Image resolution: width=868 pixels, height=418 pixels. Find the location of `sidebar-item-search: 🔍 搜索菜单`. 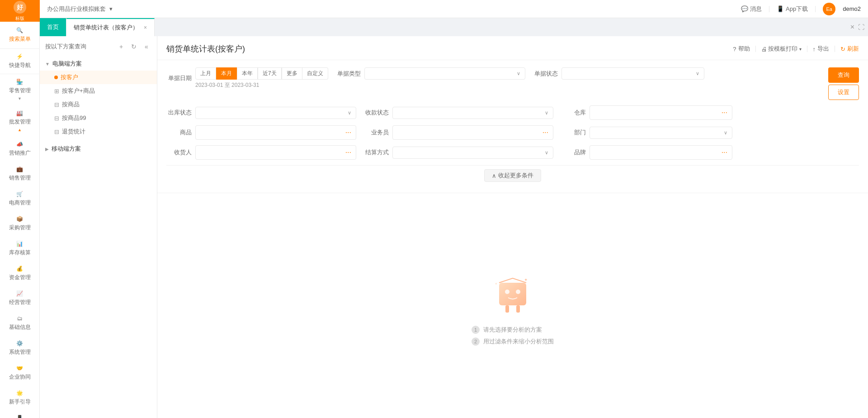

sidebar-item-search: 🔍 搜索菜单 is located at coordinates (20, 35).